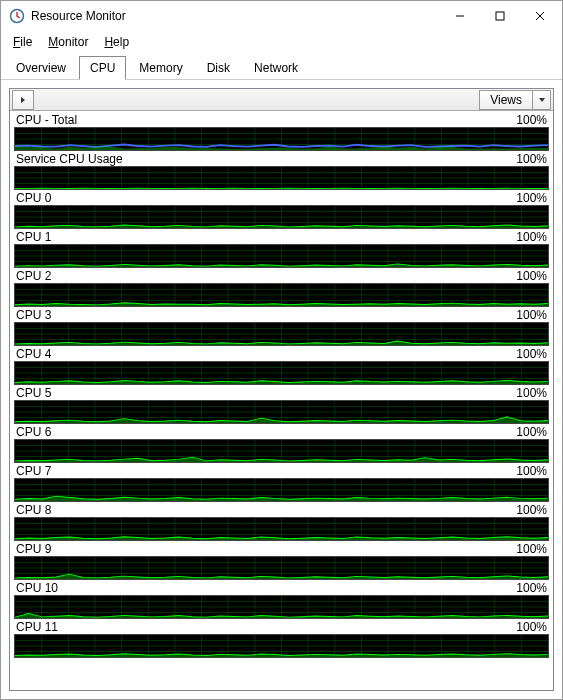 The width and height of the screenshot is (563, 700). Describe the element at coordinates (68, 42) in the screenshot. I see `menu-monitor: Monitor` at that location.